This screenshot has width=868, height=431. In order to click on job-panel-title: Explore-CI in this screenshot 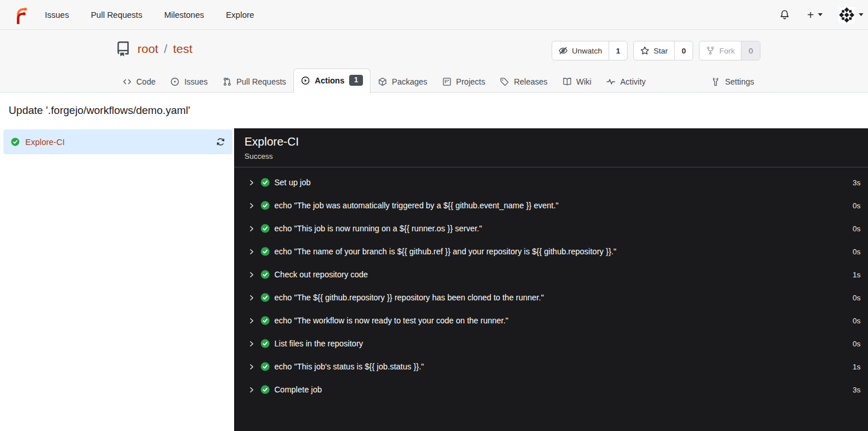, I will do `click(556, 142)`.